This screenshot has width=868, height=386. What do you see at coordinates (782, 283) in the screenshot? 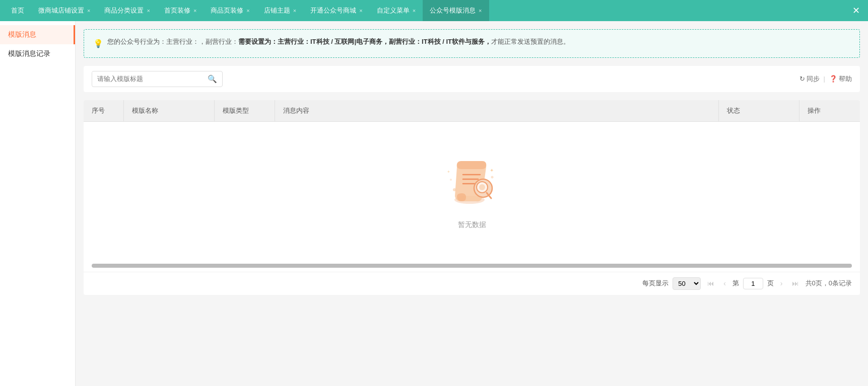
I see `page-next-button: ›` at bounding box center [782, 283].